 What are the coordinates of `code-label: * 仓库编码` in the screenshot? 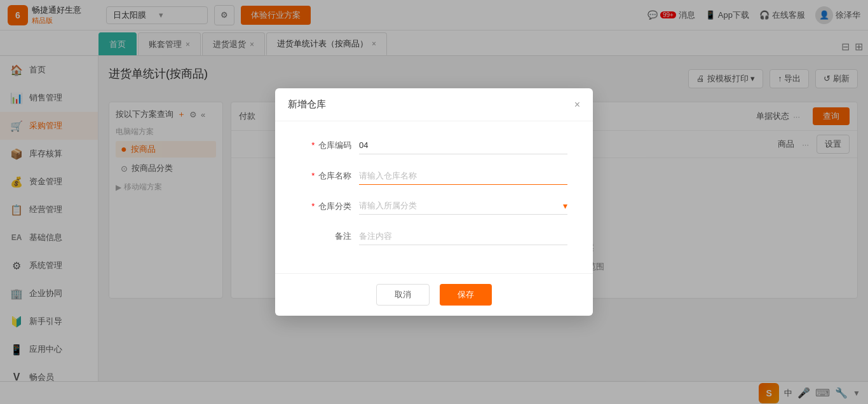 It's located at (326, 145).